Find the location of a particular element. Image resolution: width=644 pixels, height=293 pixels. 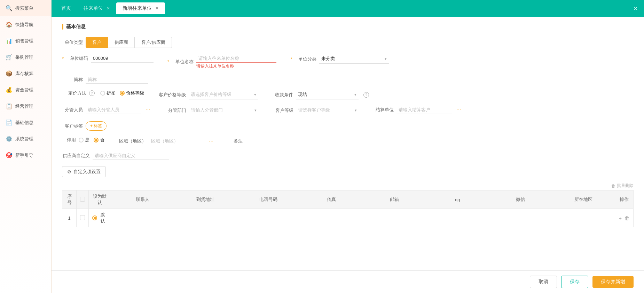

sidebar-item-search: 🔍 搜索菜单 is located at coordinates (26, 8).